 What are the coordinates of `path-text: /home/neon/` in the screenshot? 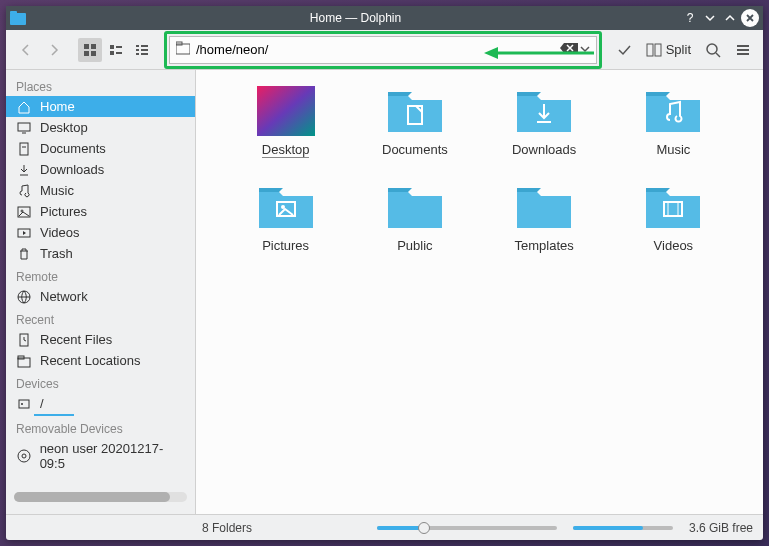 It's located at (232, 50).